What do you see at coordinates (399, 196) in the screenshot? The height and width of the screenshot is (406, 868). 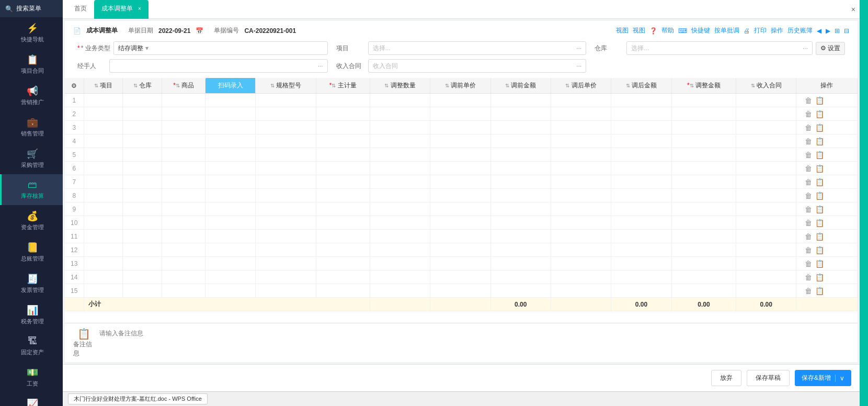 I see `row-8-qty` at bounding box center [399, 196].